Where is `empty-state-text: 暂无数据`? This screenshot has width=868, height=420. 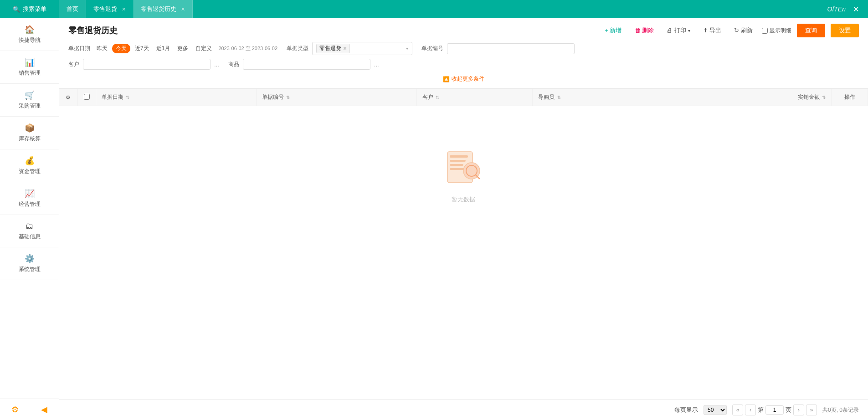
empty-state-text: 暂无数据 is located at coordinates (463, 200).